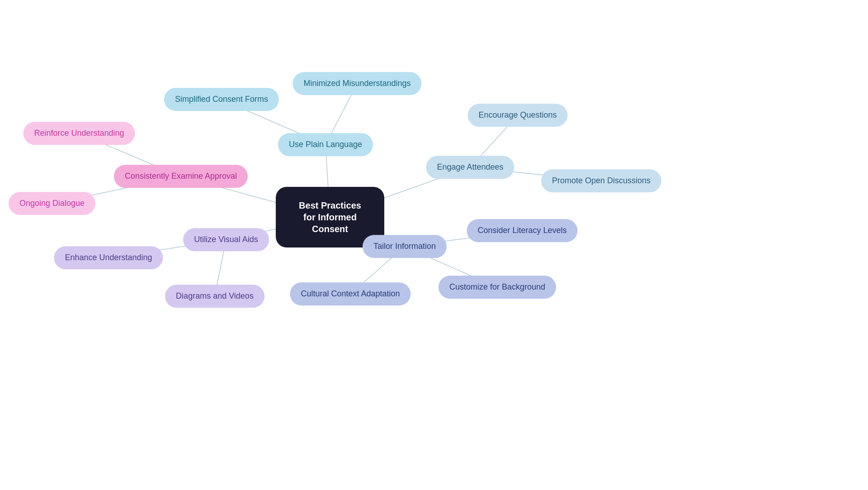 The image size is (868, 490). Describe the element at coordinates (108, 258) in the screenshot. I see `node-enhance-understanding: Enhance Understanding` at that location.